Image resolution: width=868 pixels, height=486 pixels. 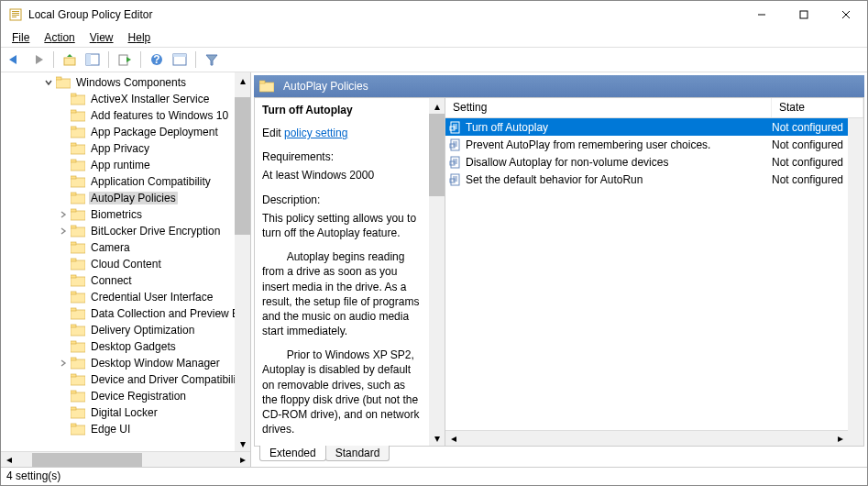 I want to click on tree-item: ActiveX Installer Service, so click(x=126, y=99).